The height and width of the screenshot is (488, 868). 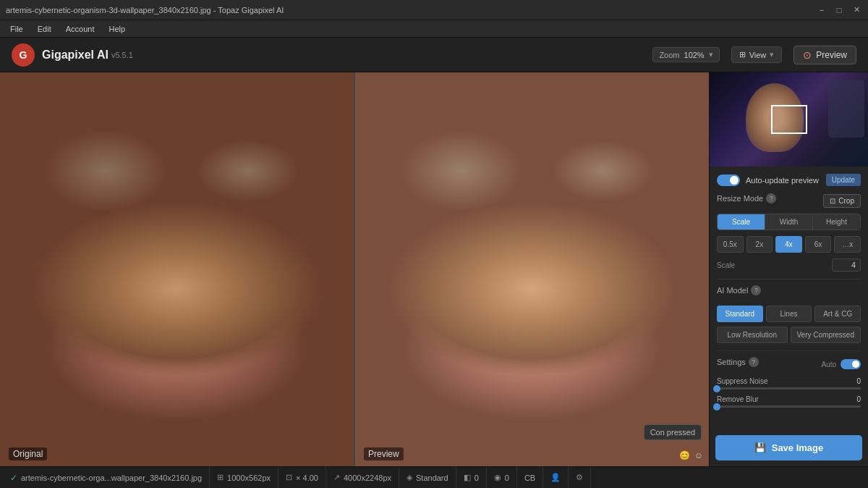 I want to click on original-label: Original, so click(x=27, y=454).